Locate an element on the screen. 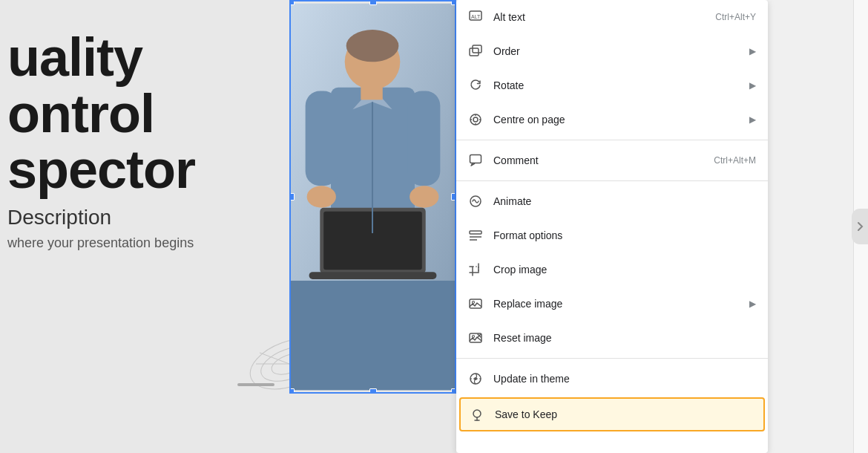  menu-item-rotate: Rotate ▶ is located at coordinates (612, 85).